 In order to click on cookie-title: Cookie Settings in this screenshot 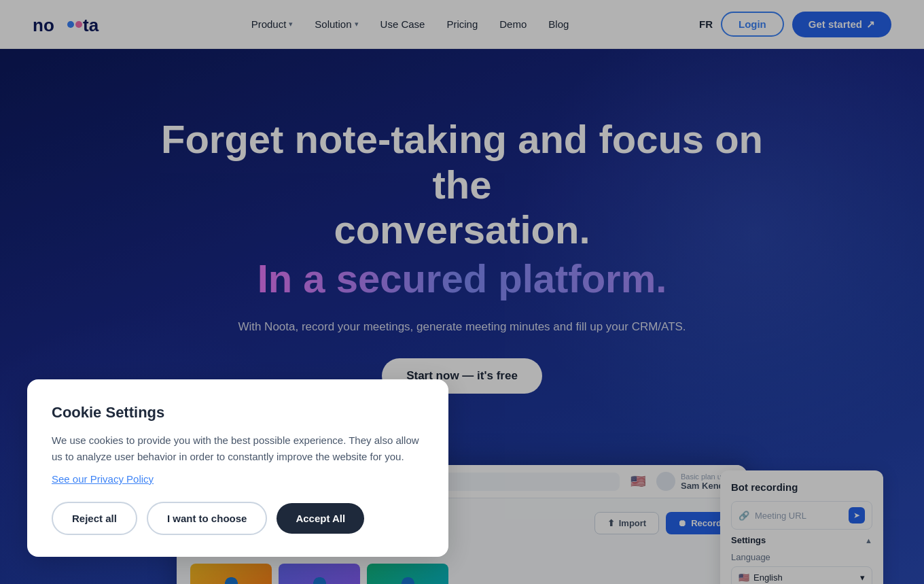, I will do `click(238, 413)`.